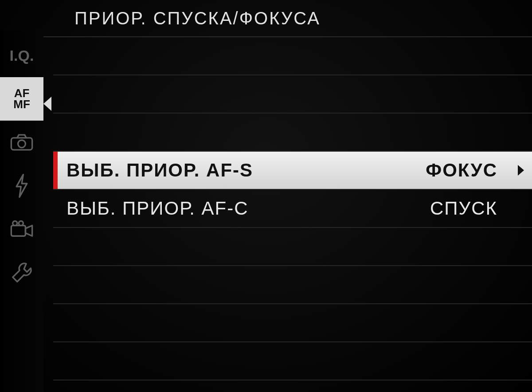 The height and width of the screenshot is (392, 532). What do you see at coordinates (246, 170) in the screenshot?
I see `menu-row-label: ВЫБ. ПРИОР. AF-S` at bounding box center [246, 170].